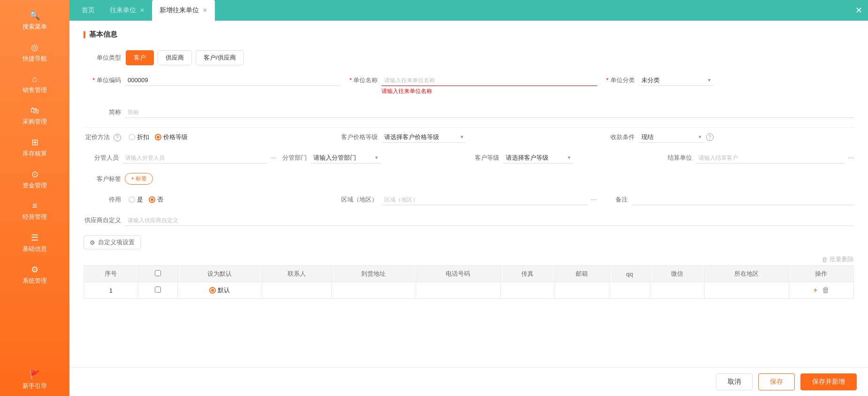  Describe the element at coordinates (220, 290) in the screenshot. I see `row-default-cell: 默认` at that location.